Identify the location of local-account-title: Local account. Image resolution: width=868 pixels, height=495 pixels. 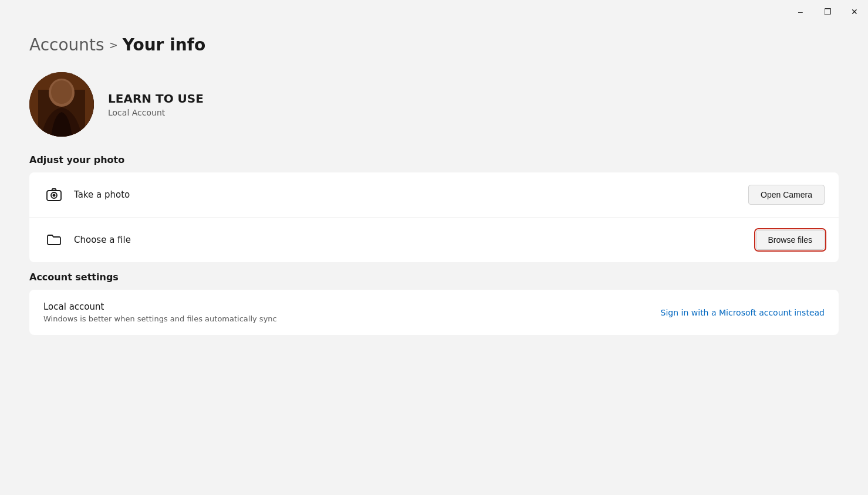
(160, 307).